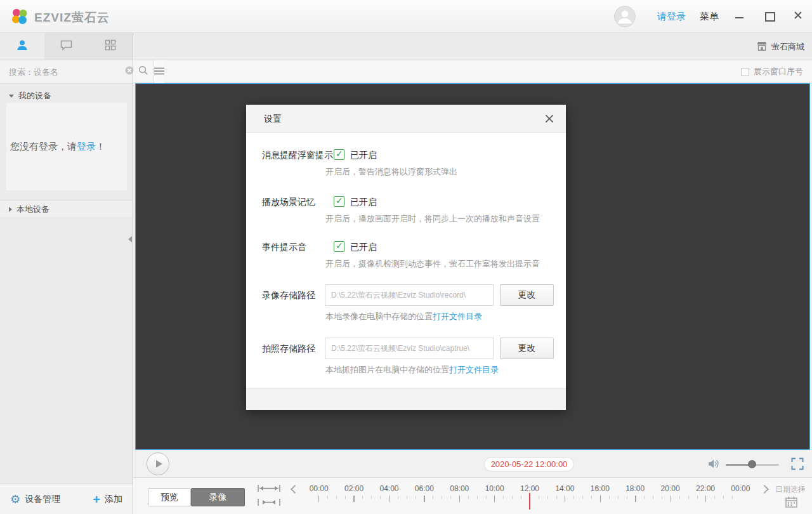 Image resolution: width=812 pixels, height=514 pixels. Describe the element at coordinates (792, 503) in the screenshot. I see `calendar-icon` at that location.